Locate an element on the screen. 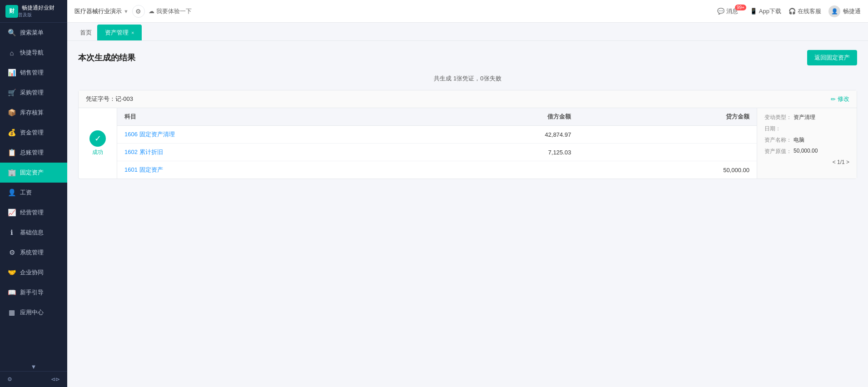 This screenshot has width=868, height=387. sidebar-label-quick-nav: 快捷导航 is located at coordinates (32, 53).